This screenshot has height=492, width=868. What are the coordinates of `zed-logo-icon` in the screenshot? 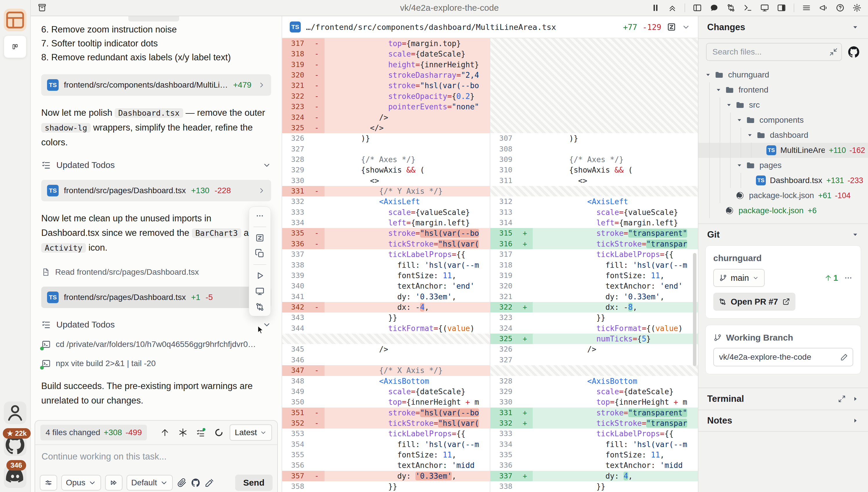 It's located at (260, 238).